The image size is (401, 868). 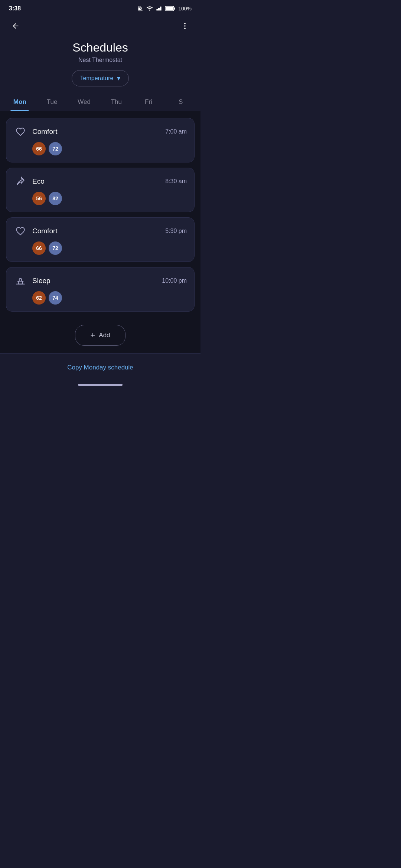 I want to click on battery-icon, so click(x=170, y=9).